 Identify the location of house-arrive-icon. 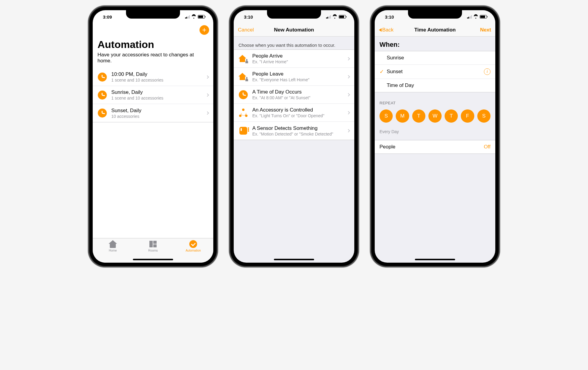
(243, 59).